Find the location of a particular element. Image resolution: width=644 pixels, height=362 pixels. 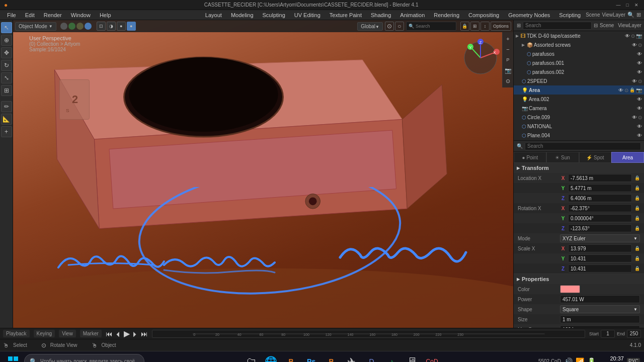

color-picker is located at coordinates (570, 289).